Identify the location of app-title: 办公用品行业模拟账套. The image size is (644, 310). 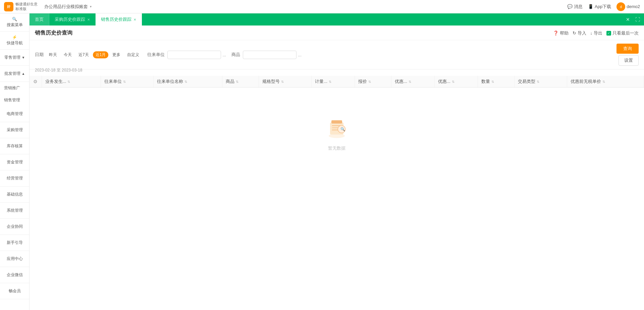
(66, 7).